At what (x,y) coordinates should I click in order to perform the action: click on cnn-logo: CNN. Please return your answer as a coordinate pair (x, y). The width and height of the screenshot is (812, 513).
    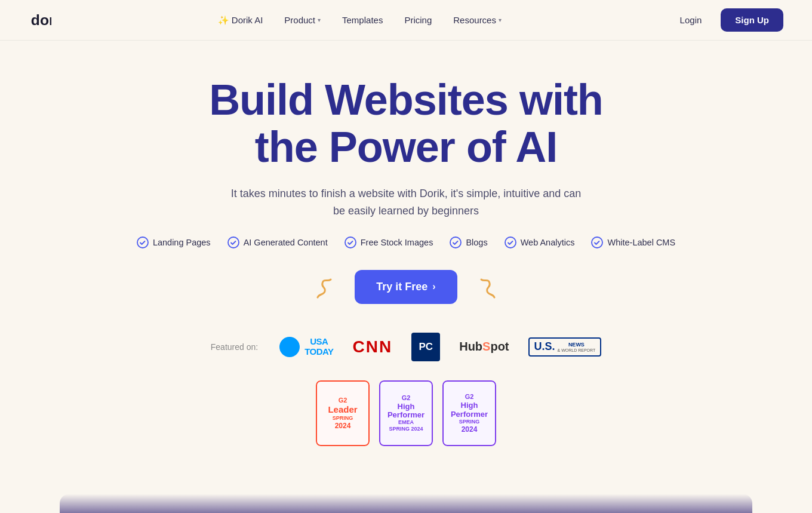
    Looking at the image, I should click on (373, 347).